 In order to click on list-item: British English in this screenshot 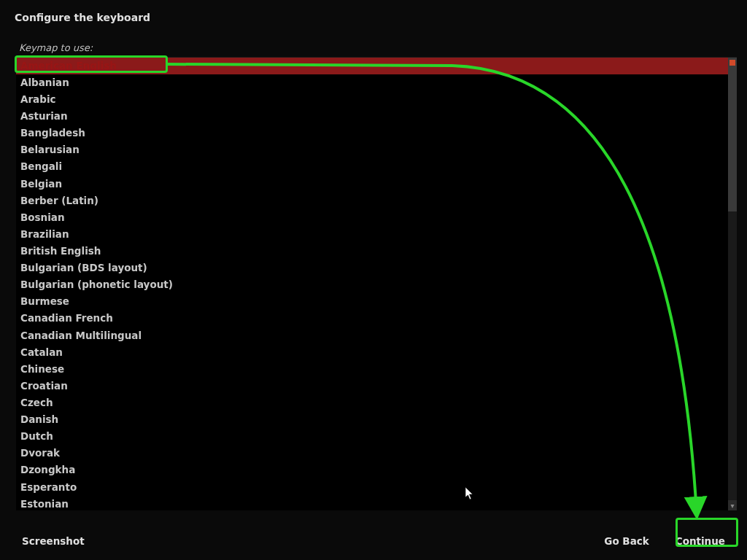, I will do `click(372, 251)`.